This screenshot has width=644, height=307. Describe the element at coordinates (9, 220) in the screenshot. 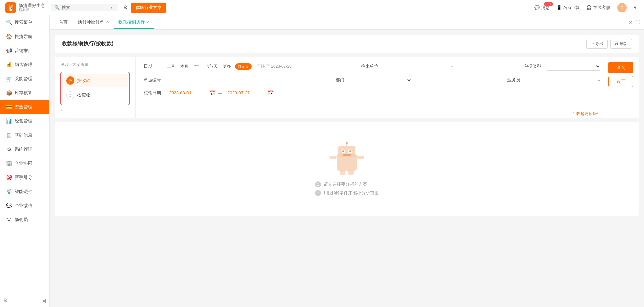

I see `member-icon: V` at that location.